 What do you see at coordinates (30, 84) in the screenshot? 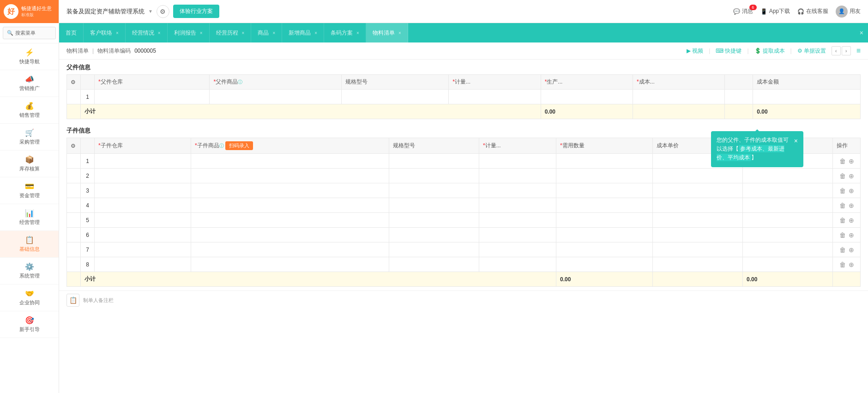
I see `sidebar-item-marketing: 📣 营销推广` at bounding box center [30, 84].